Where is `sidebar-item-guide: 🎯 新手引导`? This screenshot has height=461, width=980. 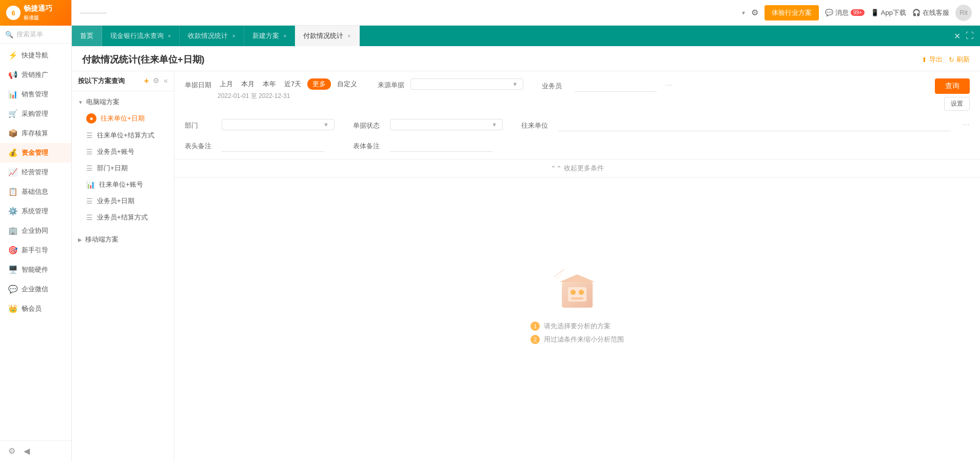
sidebar-item-guide: 🎯 新手引导 is located at coordinates (36, 250).